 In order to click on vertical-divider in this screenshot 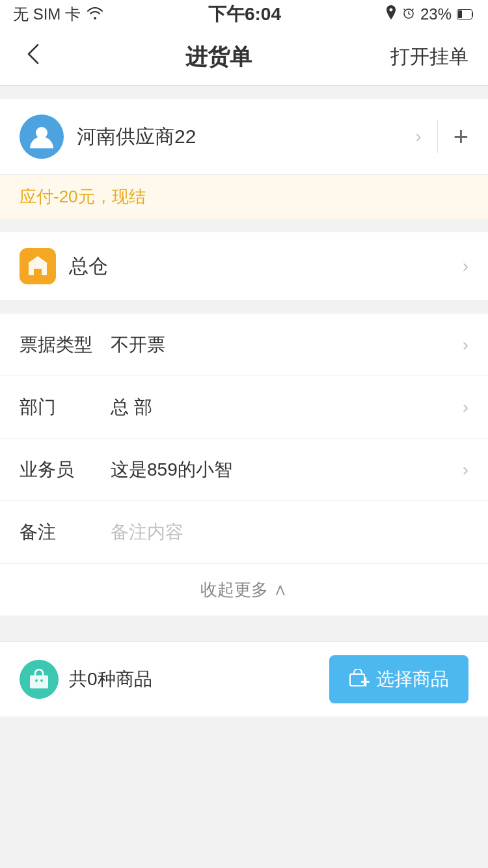, I will do `click(437, 137)`.